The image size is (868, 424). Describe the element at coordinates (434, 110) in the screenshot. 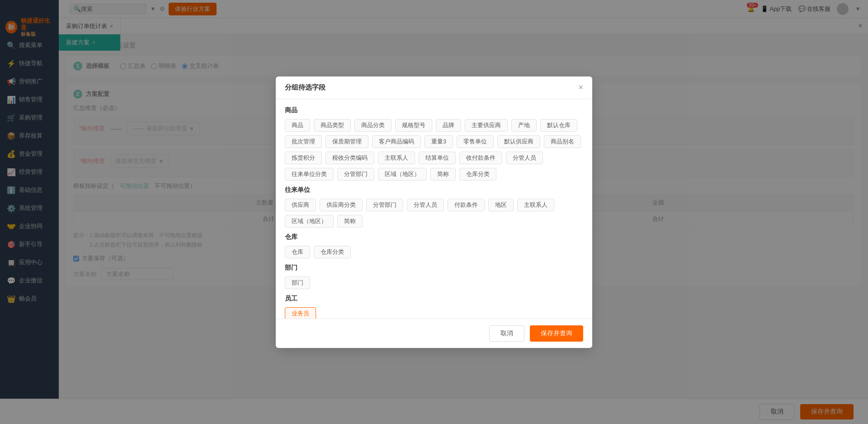

I see `section-title-商品: 商品` at that location.